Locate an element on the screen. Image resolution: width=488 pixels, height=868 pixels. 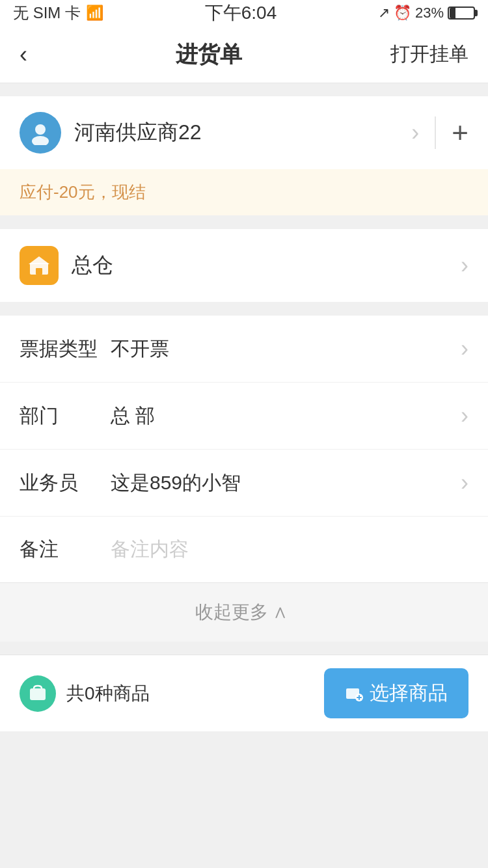
department-label: 部门 is located at coordinates (65, 416).